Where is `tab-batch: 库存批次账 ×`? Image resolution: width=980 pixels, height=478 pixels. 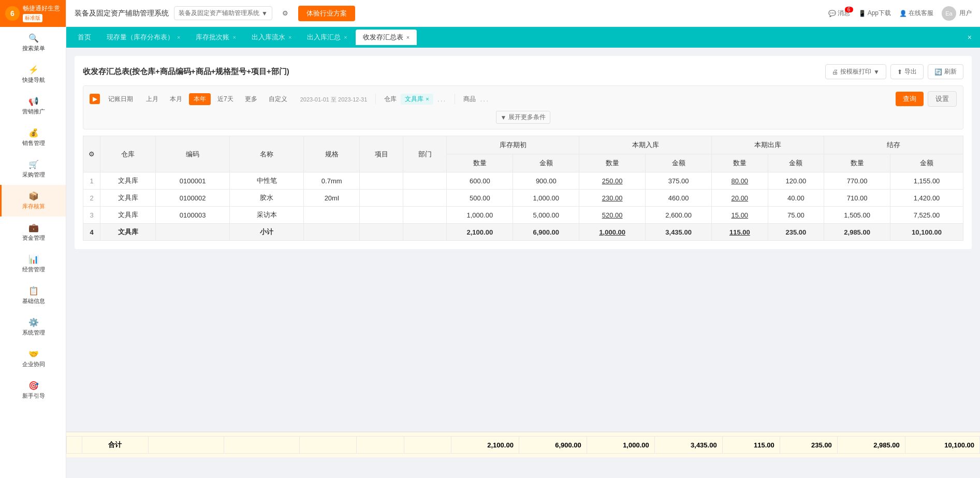 tab-batch: 库存批次账 × is located at coordinates (215, 37).